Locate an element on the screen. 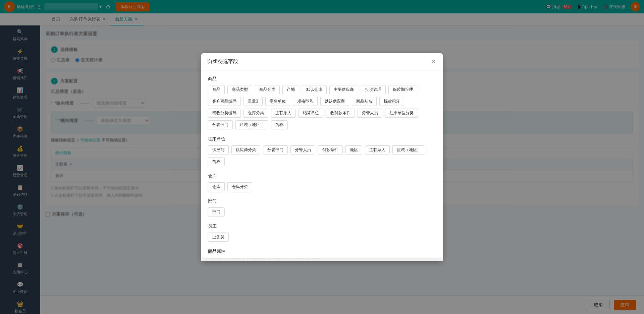  dept-field-tags: 部门 is located at coordinates (322, 212).